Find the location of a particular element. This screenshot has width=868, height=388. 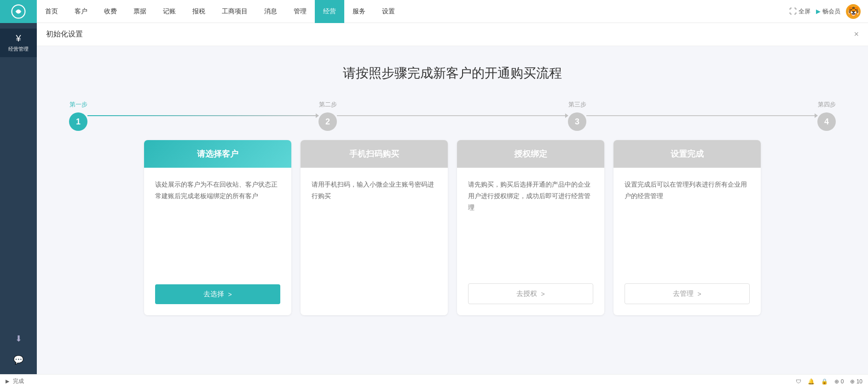

card-4-btn-arrow: > is located at coordinates (699, 294).